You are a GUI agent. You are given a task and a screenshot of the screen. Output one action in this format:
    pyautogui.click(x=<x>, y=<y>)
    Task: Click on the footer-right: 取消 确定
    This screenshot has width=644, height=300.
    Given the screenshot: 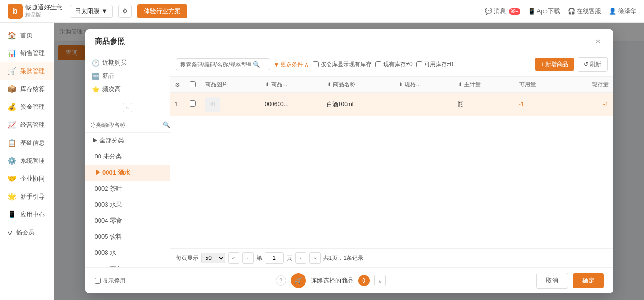 What is the action you would take?
    pyautogui.click(x=570, y=281)
    